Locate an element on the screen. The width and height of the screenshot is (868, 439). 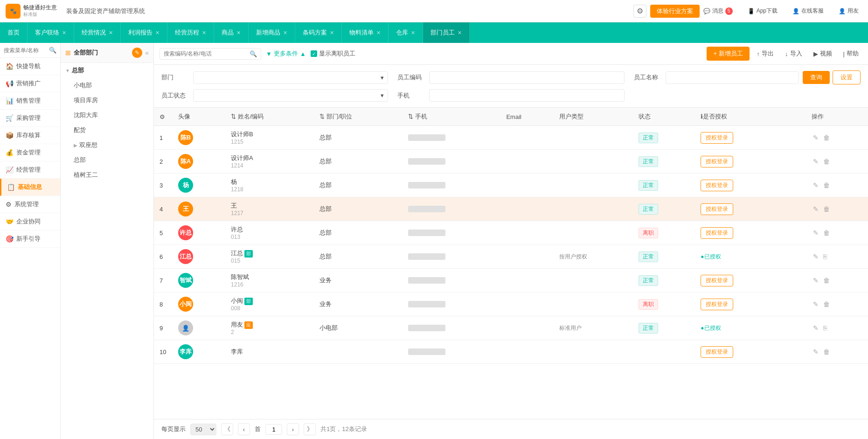
tree-node-zongbu-group: ▼ 总部 is located at coordinates (107, 70).